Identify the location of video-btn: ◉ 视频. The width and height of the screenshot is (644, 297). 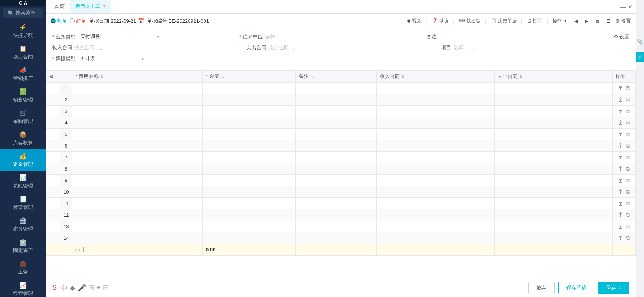
(414, 21).